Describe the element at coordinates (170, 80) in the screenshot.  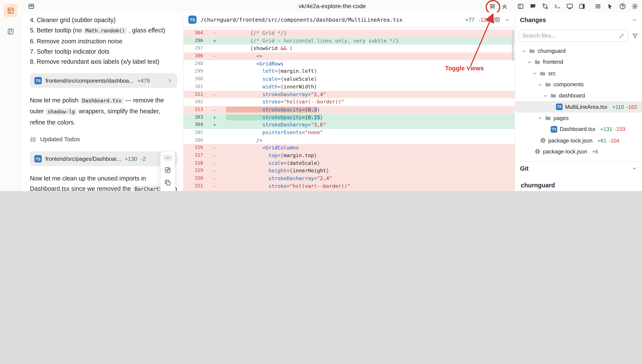
I see `chevron-right-icon` at that location.